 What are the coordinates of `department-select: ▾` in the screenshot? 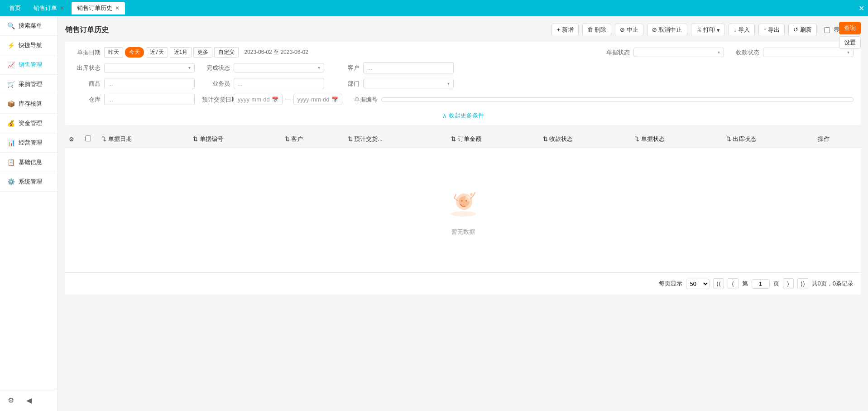 It's located at (408, 83).